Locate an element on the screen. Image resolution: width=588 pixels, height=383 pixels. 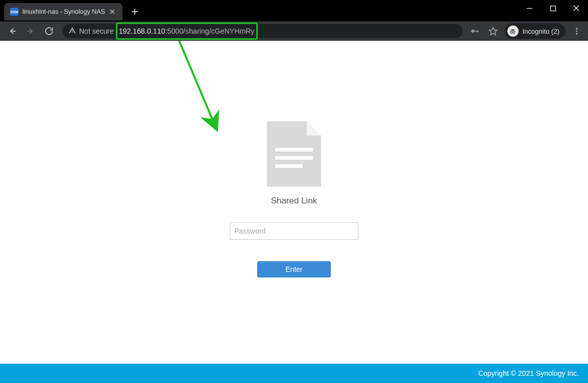
tab-close-button is located at coordinates (112, 12).